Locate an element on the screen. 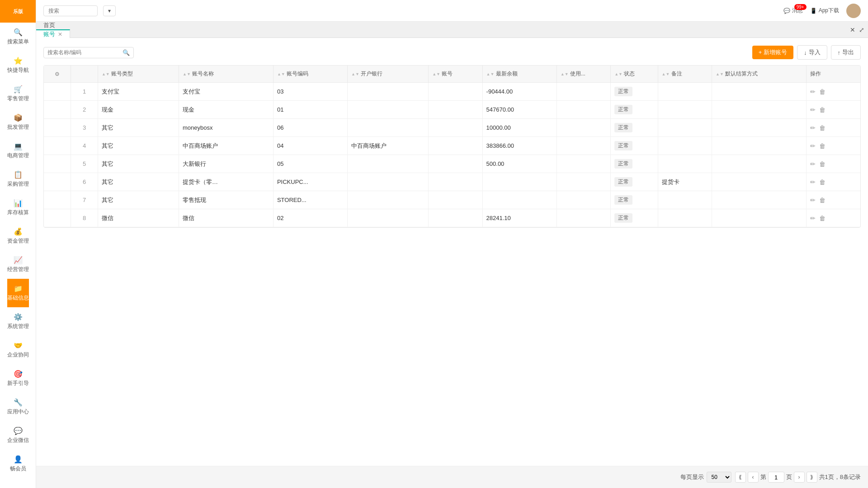  sidebar-item-inventory: 📊库存核算 is located at coordinates (18, 208).